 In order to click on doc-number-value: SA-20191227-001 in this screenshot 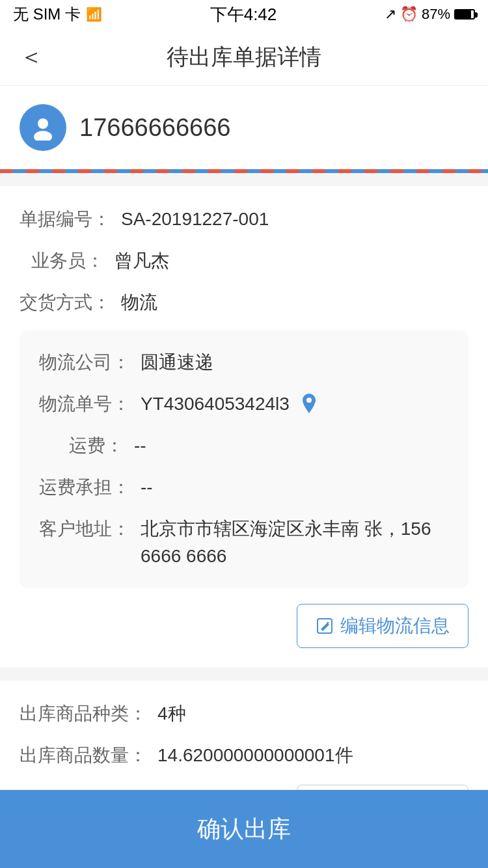, I will do `click(295, 219)`.